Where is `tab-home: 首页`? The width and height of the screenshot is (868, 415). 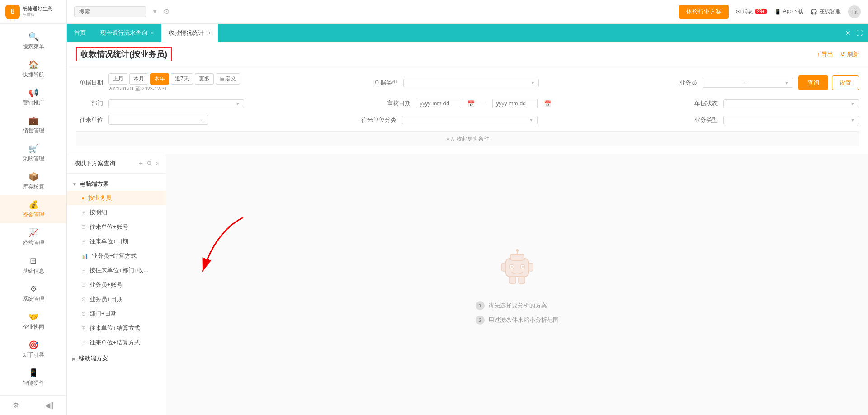 tab-home: 首页 is located at coordinates (80, 33).